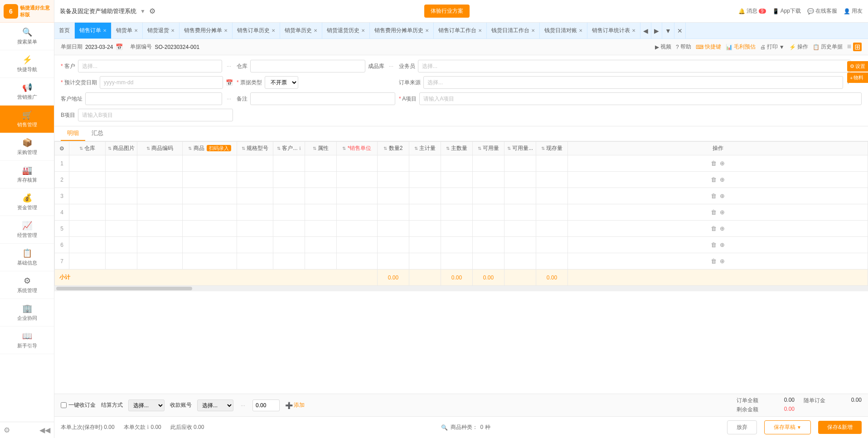  What do you see at coordinates (635, 66) in the screenshot?
I see `salesperson-input` at bounding box center [635, 66].